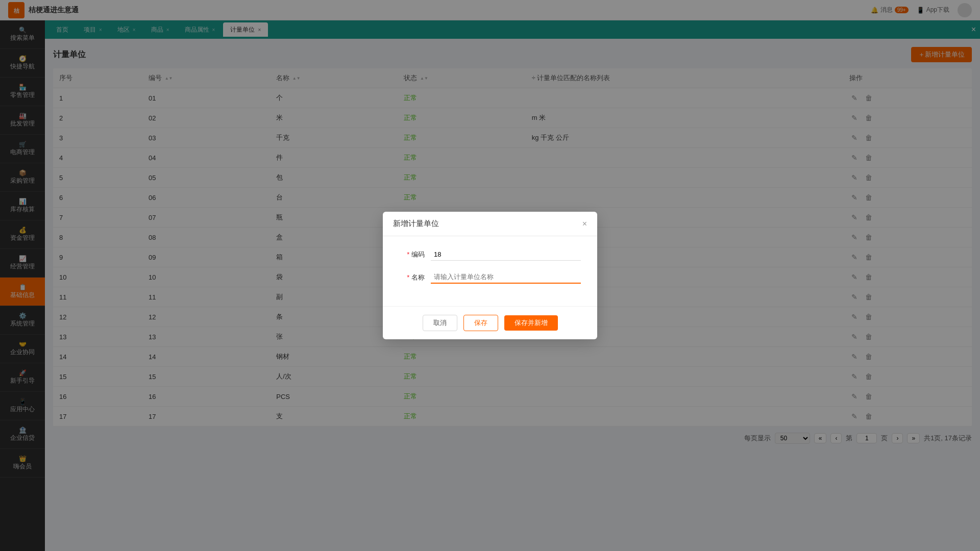 The image size is (980, 551). I want to click on modal-header: 新增计量单位 ×, so click(490, 224).